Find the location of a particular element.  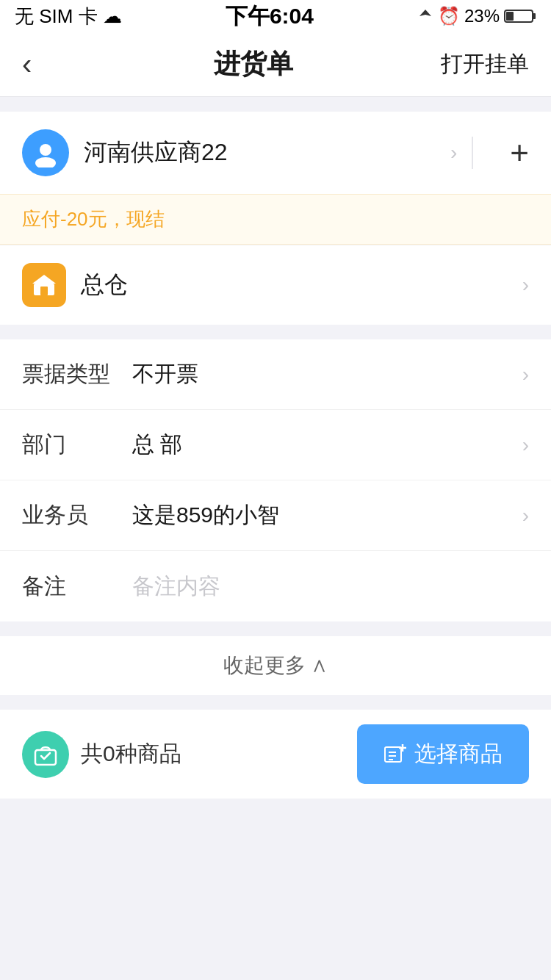

salesperson-label: 业务员 is located at coordinates (66, 516).